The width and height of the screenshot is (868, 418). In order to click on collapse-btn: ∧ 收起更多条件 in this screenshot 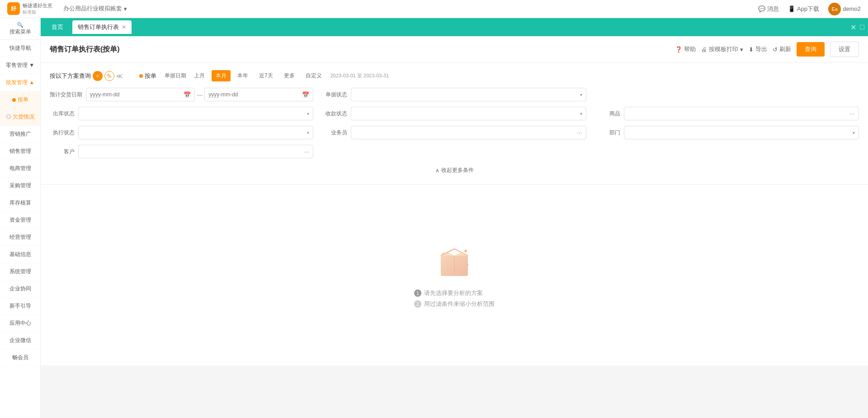, I will do `click(454, 170)`.